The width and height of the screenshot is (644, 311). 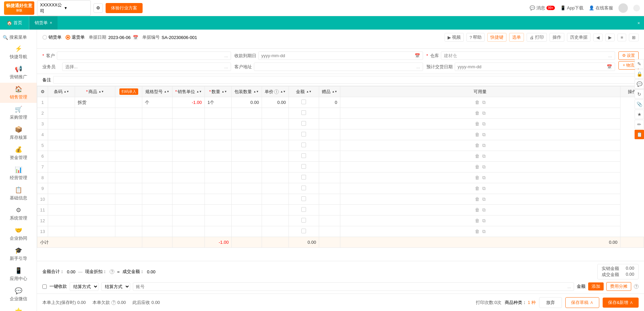 What do you see at coordinates (476, 37) in the screenshot?
I see `help-btn: ? 帮助` at bounding box center [476, 37].